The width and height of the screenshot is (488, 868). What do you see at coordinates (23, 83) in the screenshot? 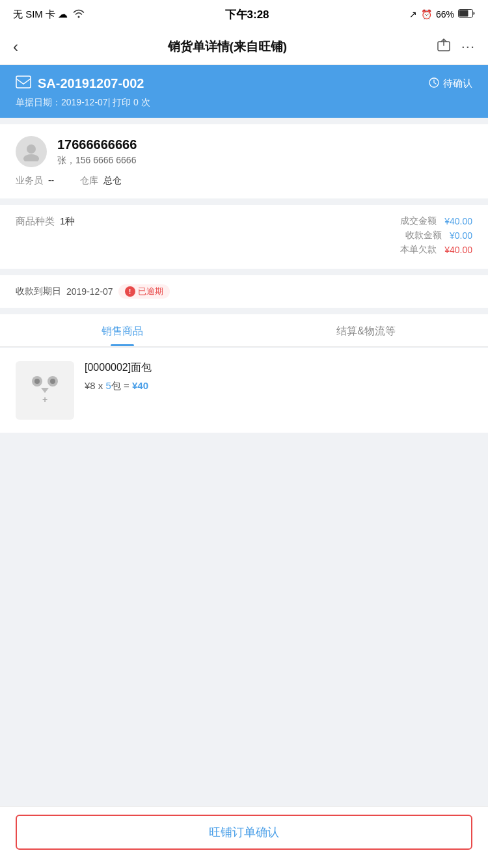
I see `order-envelope-icon` at bounding box center [23, 83].